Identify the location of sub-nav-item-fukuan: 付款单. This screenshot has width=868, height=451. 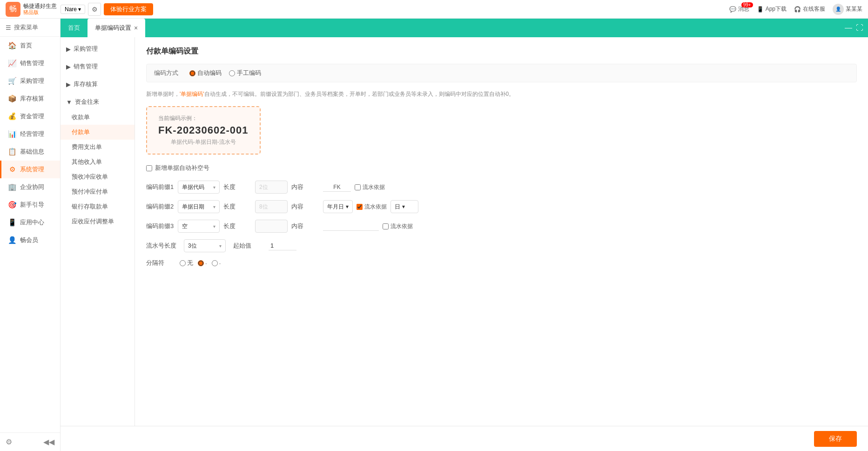
(98, 132).